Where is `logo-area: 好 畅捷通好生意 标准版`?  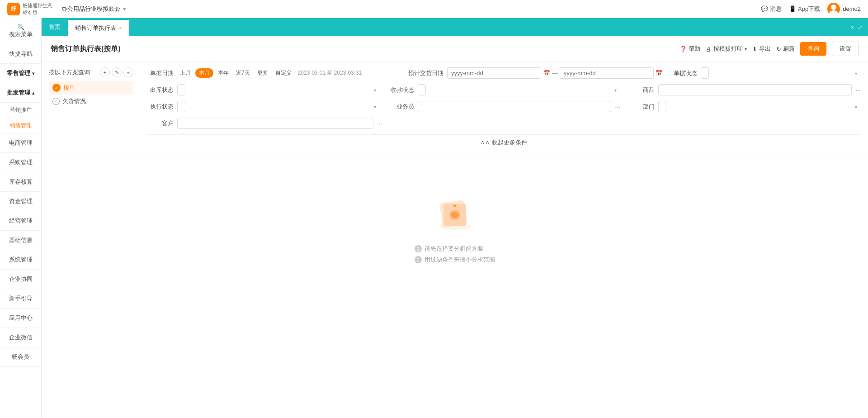
logo-area: 好 畅捷通好生意 标准版 is located at coordinates (30, 9).